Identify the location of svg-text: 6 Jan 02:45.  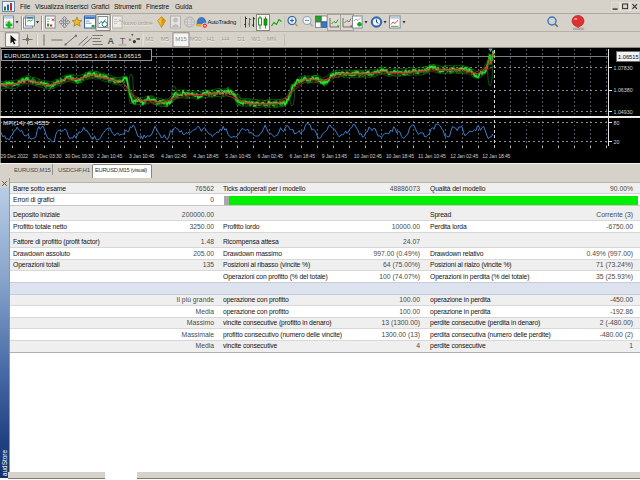
(271, 156).